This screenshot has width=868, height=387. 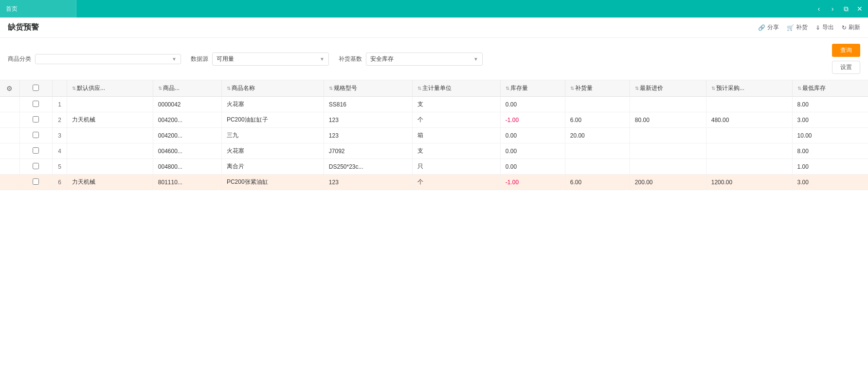 I want to click on gear-icon: ⚙, so click(x=10, y=88).